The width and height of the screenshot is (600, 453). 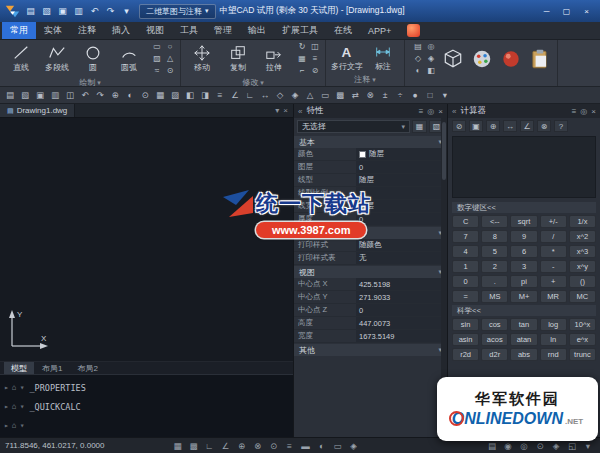 I want to click on angle-icon: ∠, so click(x=235, y=96).